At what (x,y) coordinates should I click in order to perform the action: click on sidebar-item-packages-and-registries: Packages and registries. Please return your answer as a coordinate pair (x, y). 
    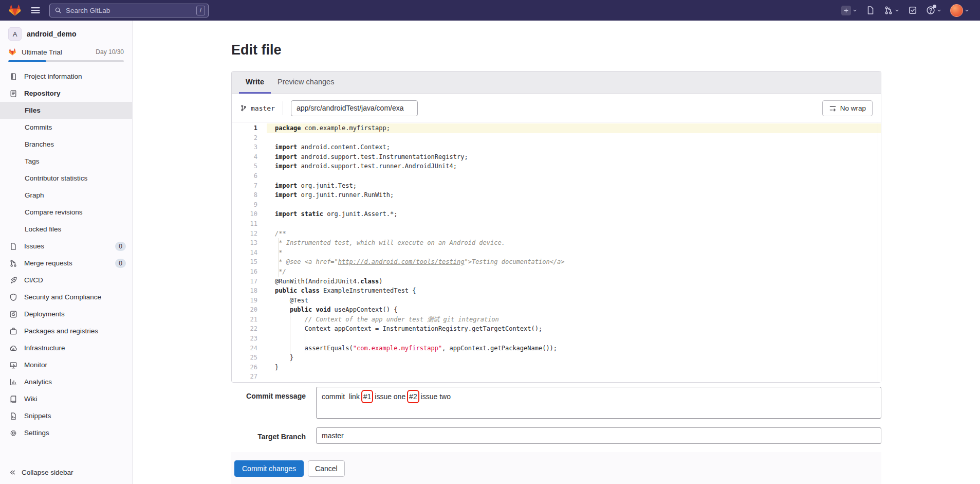
    Looking at the image, I should click on (66, 331).